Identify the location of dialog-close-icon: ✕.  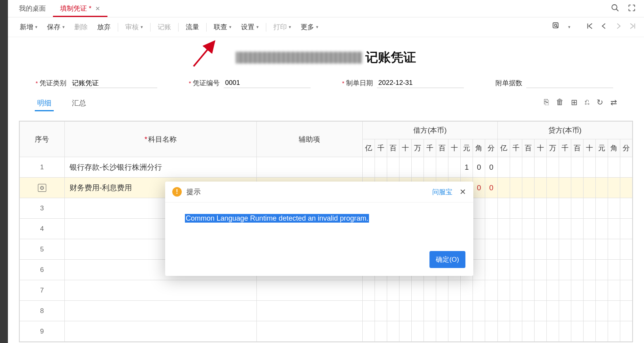
(463, 192).